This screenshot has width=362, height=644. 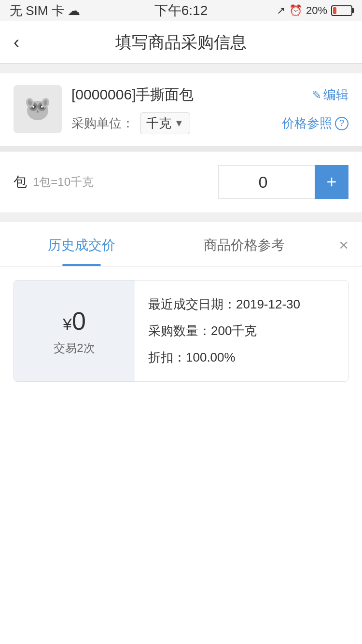 What do you see at coordinates (210, 110) in the screenshot?
I see `product-details: [0000006]手撕面包 ✎ 编辑 采购单位： 千克 ▼ 价格参照 ?` at bounding box center [210, 110].